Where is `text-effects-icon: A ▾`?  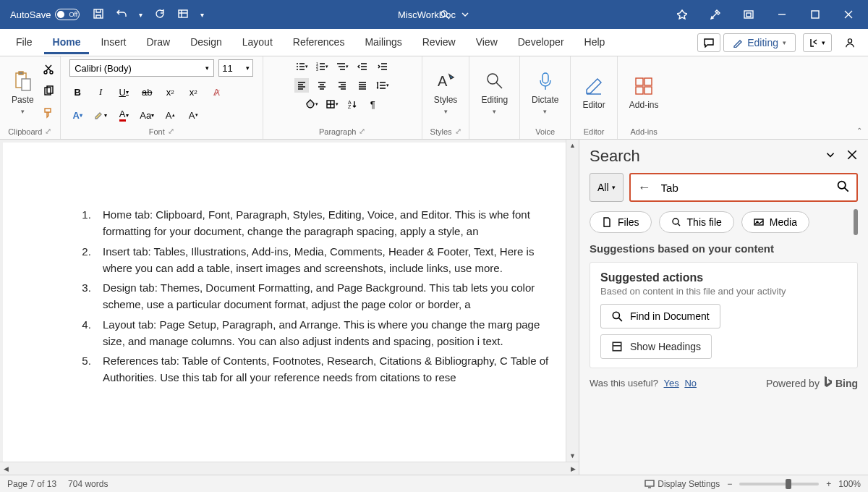
text-effects-icon: A ▾ is located at coordinates (77, 115).